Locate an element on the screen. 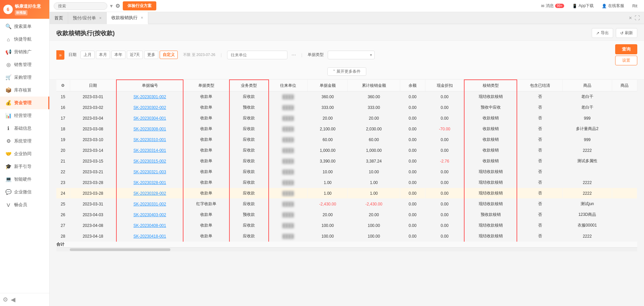 The height and width of the screenshot is (306, 644). counterparty-dots: ··· is located at coordinates (294, 55).